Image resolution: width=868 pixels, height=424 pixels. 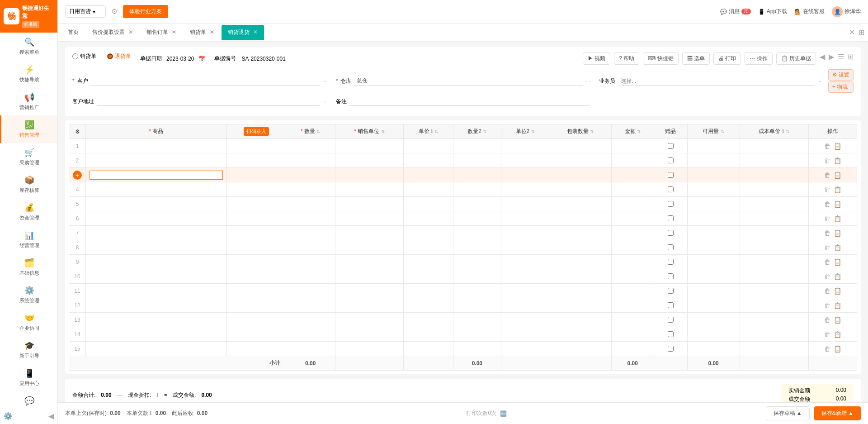 What do you see at coordinates (202, 59) in the screenshot?
I see `calendar-icon: 📅` at bounding box center [202, 59].